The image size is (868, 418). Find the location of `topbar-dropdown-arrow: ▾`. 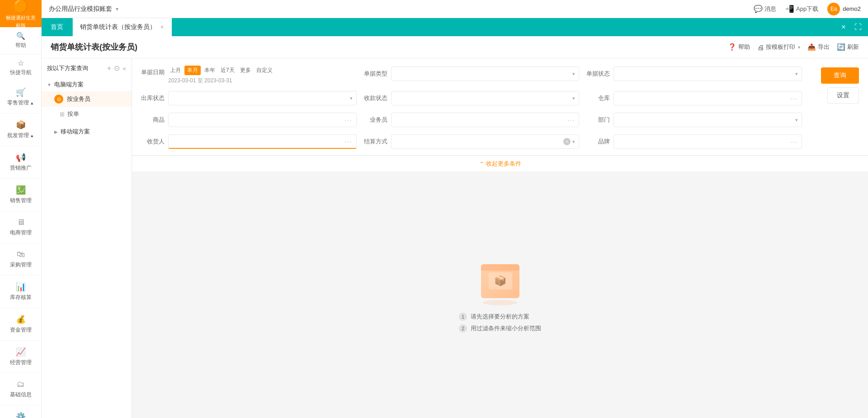

topbar-dropdown-arrow: ▾ is located at coordinates (117, 9).